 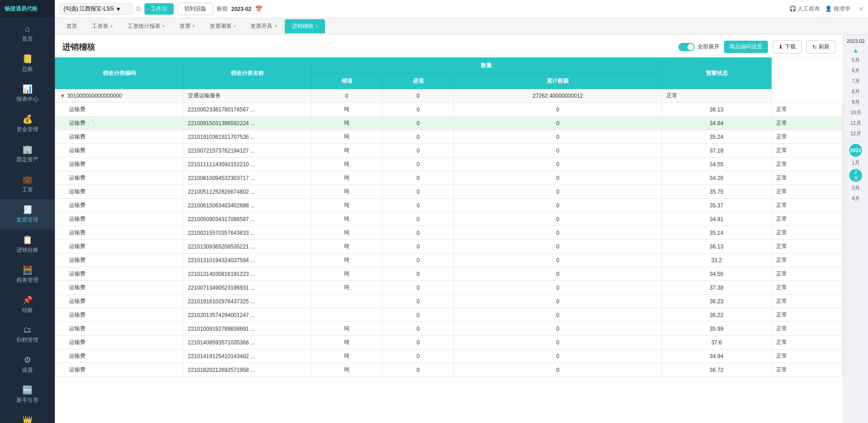 What do you see at coordinates (159, 9) in the screenshot?
I see `workbench-button: 工作台` at bounding box center [159, 9].